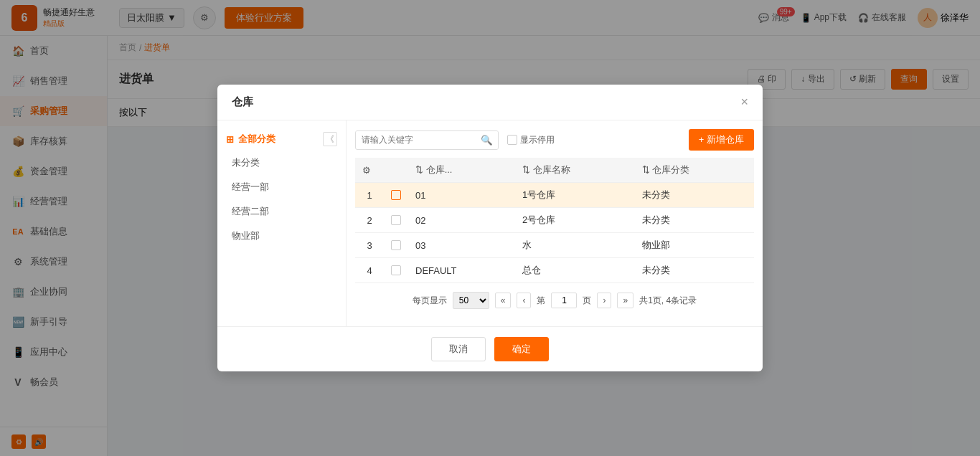  Describe the element at coordinates (504, 300) in the screenshot. I see `first-page-button: «` at that location.